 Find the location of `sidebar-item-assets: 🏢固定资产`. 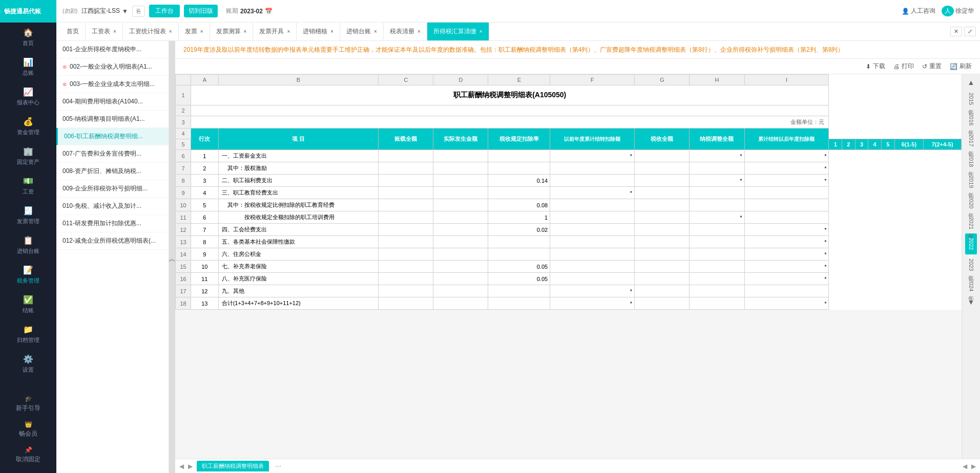

sidebar-item-assets: 🏢固定资产 is located at coordinates (28, 156).